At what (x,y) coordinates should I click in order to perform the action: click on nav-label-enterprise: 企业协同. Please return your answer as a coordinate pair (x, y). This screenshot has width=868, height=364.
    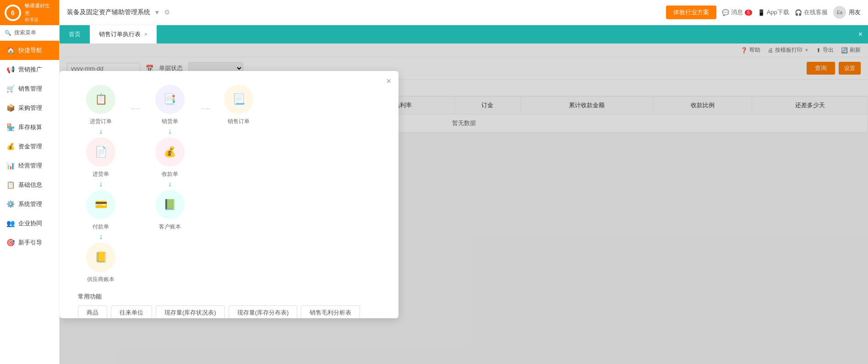
    Looking at the image, I should click on (30, 223).